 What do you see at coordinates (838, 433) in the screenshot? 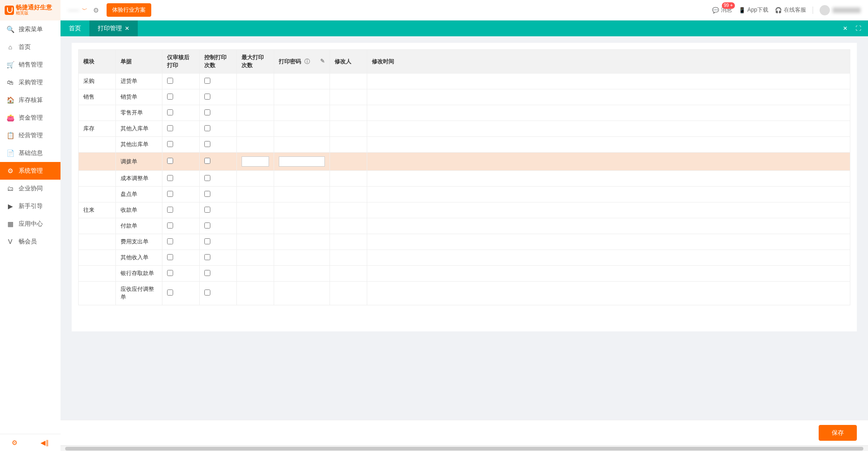
I see `save-button: 保存` at bounding box center [838, 433].